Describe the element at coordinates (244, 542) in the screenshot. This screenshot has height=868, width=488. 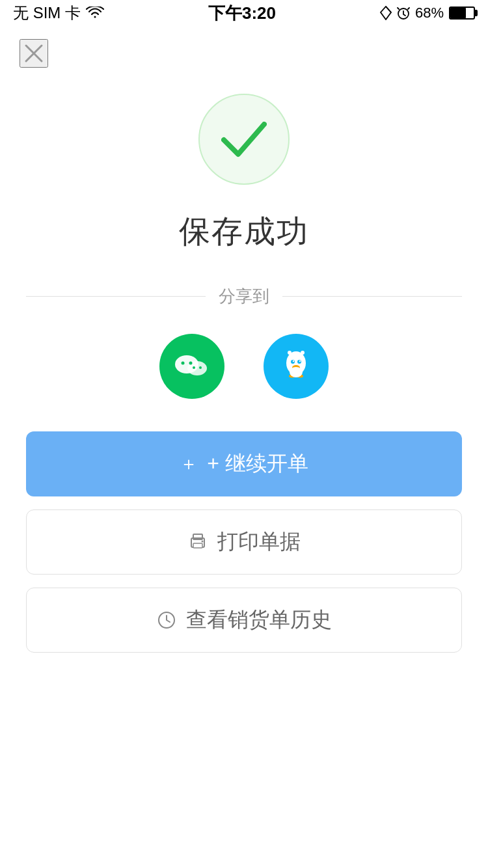
I see `print-button: 打印单据` at that location.